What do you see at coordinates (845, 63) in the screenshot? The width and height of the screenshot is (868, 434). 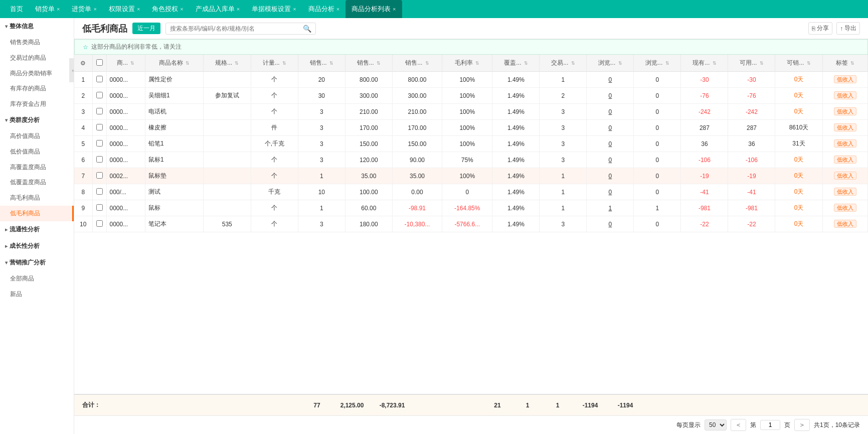 I see `col-tag: 标签 ⇅` at bounding box center [845, 63].